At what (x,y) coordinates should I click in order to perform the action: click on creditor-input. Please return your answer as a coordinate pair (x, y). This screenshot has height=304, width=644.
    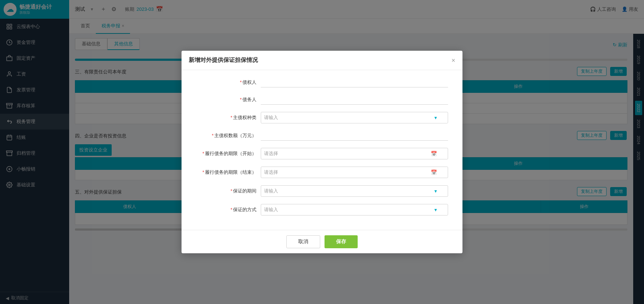
    Looking at the image, I should click on (354, 82).